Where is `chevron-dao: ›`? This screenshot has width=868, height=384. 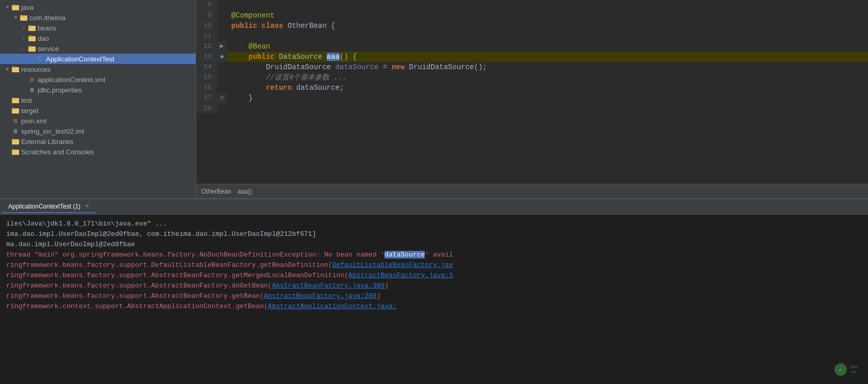
chevron-dao: › is located at coordinates (24, 38).